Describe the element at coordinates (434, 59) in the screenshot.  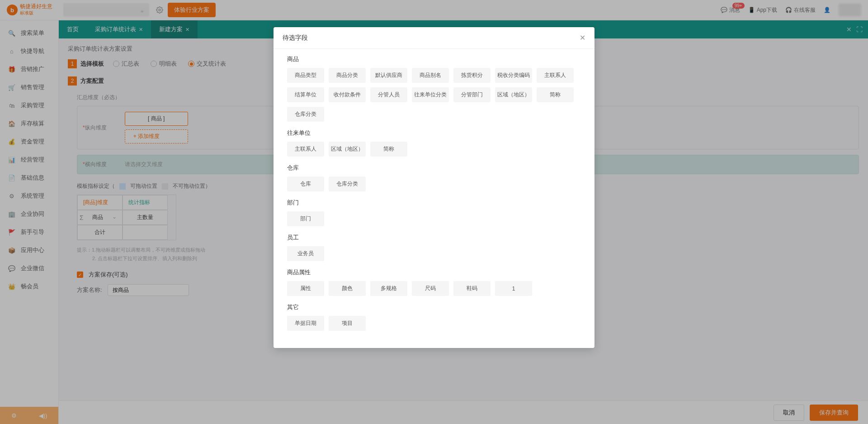
I see `field-group-title: 商品` at that location.